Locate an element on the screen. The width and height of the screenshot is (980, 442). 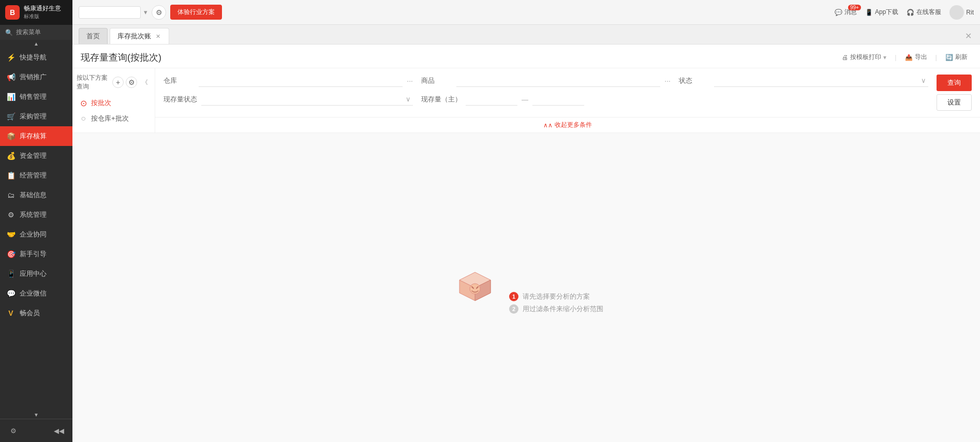
user-area: Rit is located at coordinates (961, 12).